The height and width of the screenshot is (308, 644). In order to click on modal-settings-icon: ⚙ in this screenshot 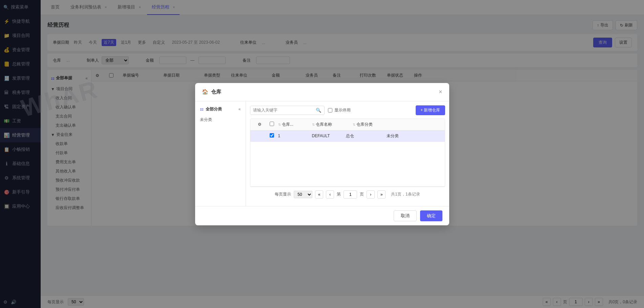, I will do `click(259, 124)`.